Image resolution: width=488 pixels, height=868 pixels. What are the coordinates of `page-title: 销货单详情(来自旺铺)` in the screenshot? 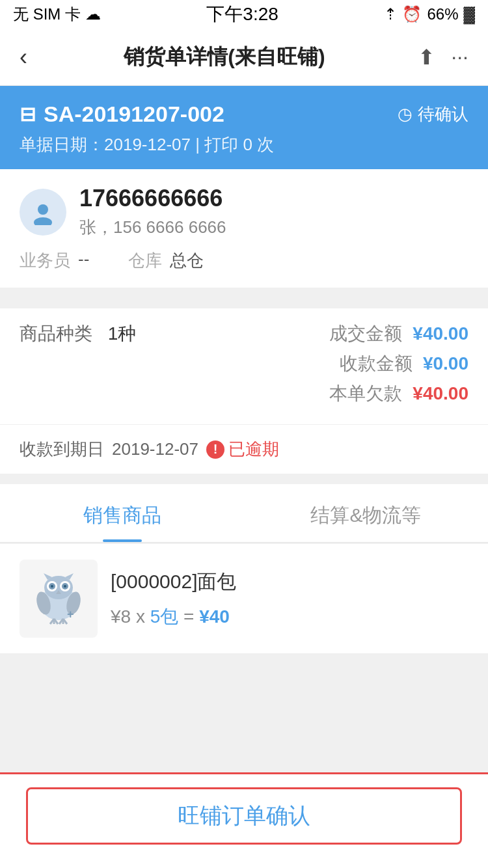 It's located at (224, 57).